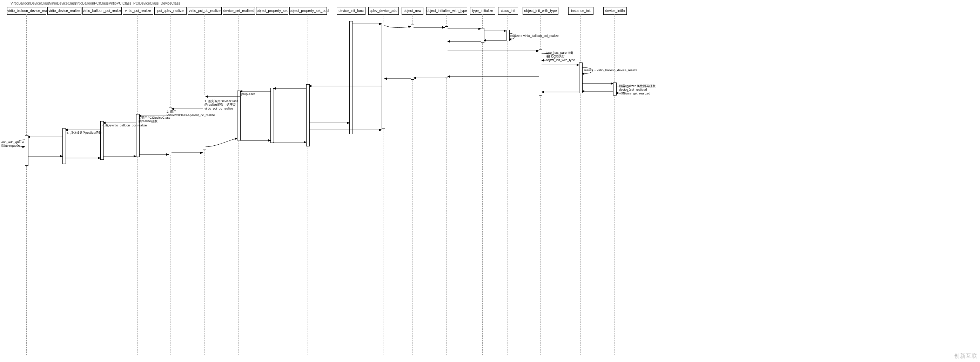 This screenshot has width=980, height=362. Describe the element at coordinates (13, 144) in the screenshot. I see `message-label: virio_add_queue 添加virtqueue` at that location.